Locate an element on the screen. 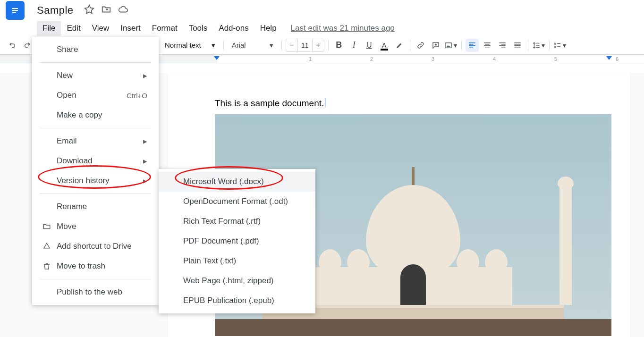 The height and width of the screenshot is (337, 644). checklist-button: ▾ is located at coordinates (560, 45).